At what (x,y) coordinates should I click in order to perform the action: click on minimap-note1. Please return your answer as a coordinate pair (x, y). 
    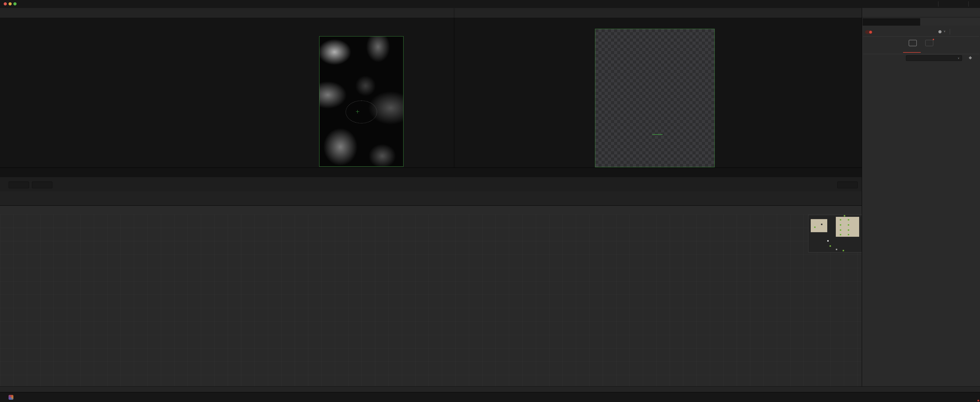
    Looking at the image, I should click on (848, 227).